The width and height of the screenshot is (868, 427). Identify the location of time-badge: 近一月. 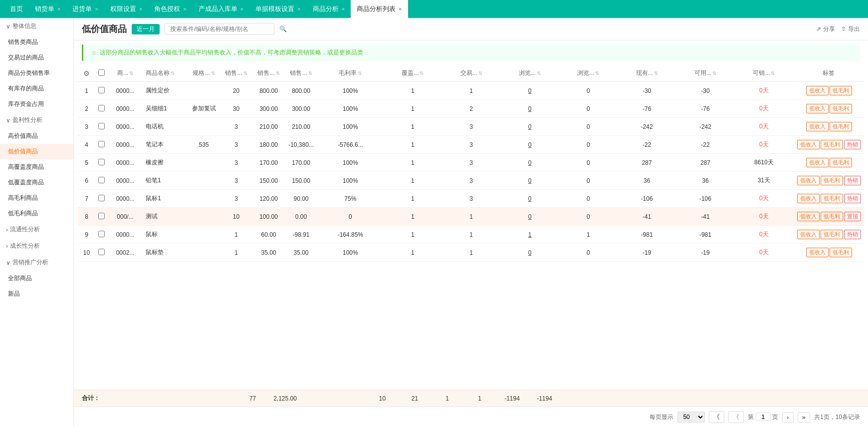
(146, 29).